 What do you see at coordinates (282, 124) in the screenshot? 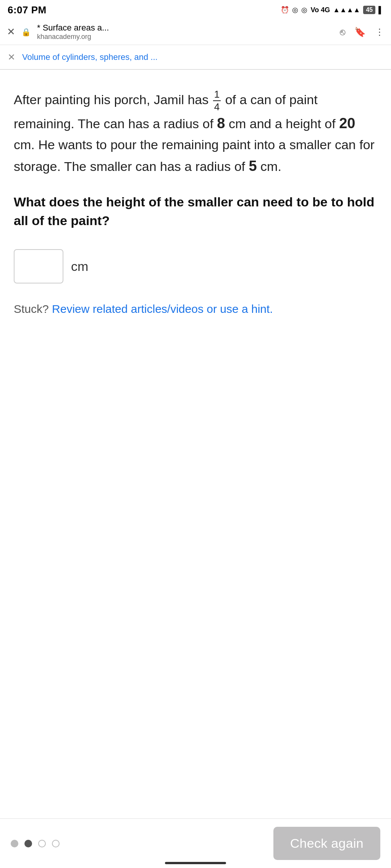
I see `problem-text-mid: cm and a height of` at bounding box center [282, 124].